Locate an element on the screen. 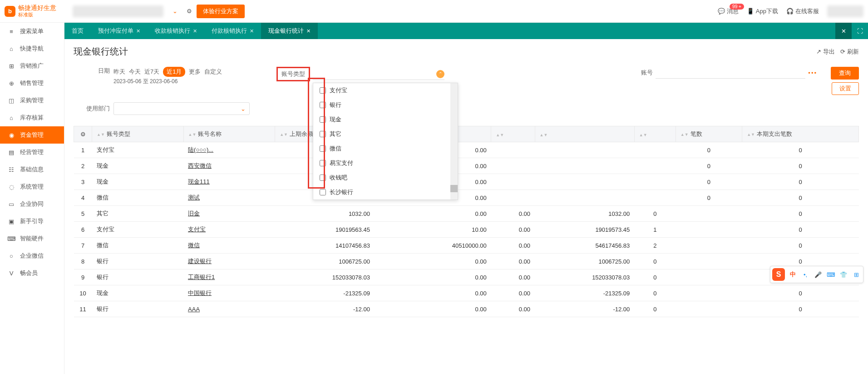 Image resolution: width=868 pixels, height=374 pixels. sidebar-item-9: ◌系统管理 is located at coordinates (32, 187).